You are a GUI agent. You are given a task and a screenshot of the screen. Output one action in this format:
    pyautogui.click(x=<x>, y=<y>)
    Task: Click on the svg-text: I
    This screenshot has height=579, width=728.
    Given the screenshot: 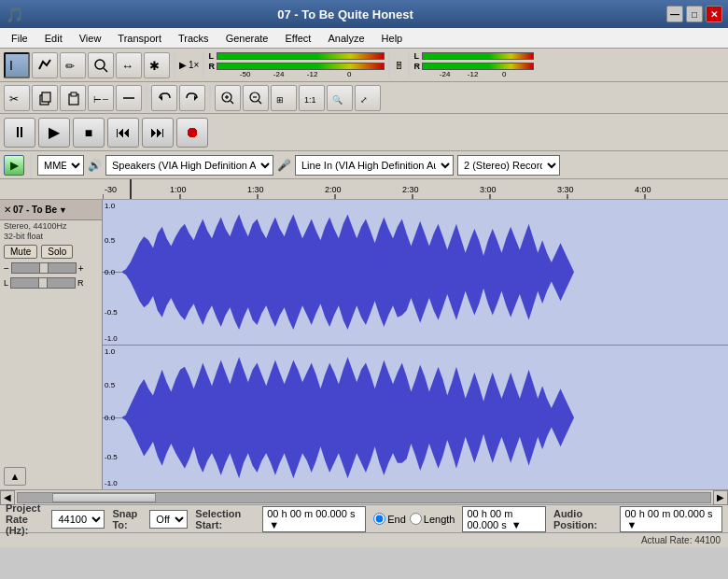 What is the action you would take?
    pyautogui.click(x=11, y=65)
    